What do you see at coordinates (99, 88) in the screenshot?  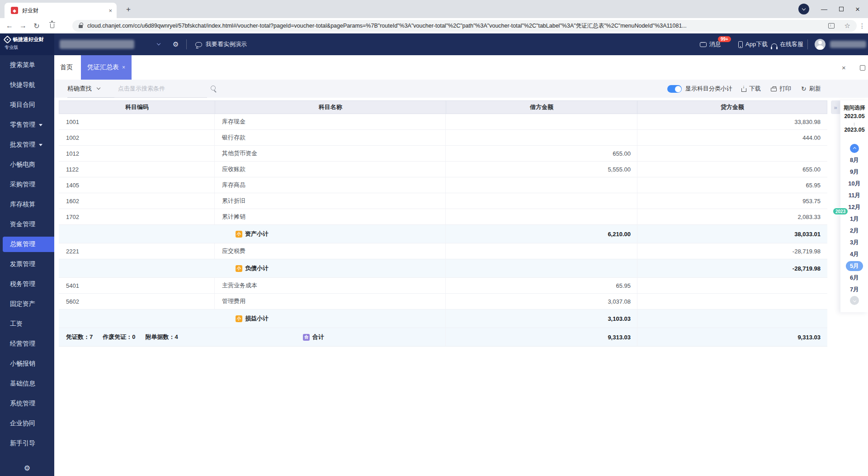 I see `chevron-down-icon` at bounding box center [99, 88].